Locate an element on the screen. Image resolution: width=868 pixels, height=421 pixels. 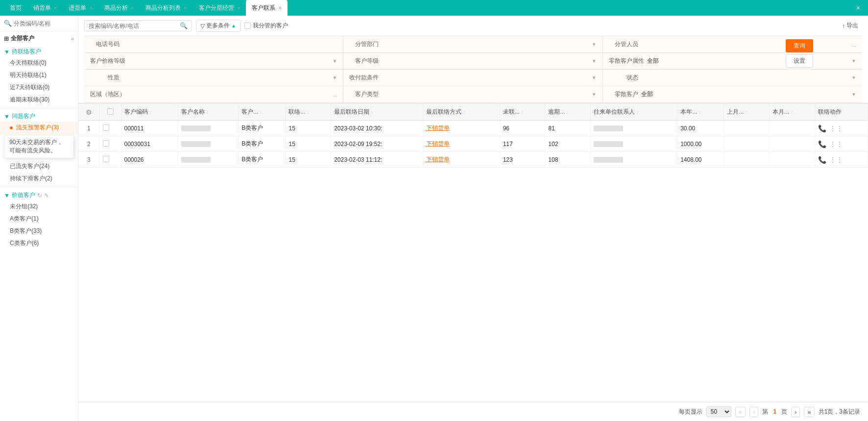
th-last-date: 最后联络日期 is located at coordinates (377, 112).